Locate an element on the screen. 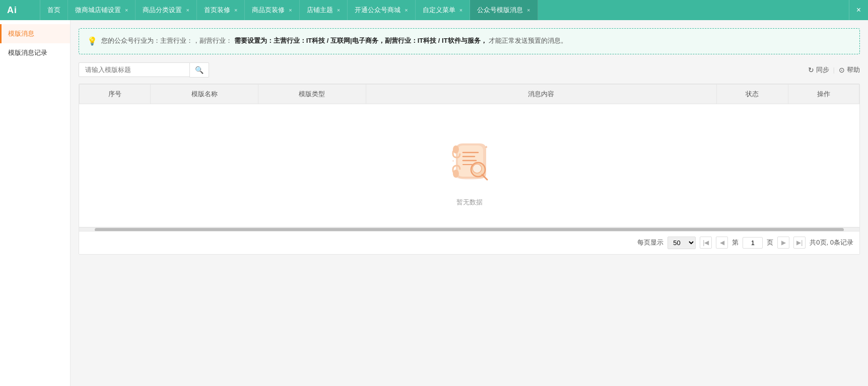  nav-tab-4: 商品页装修× is located at coordinates (272, 10).